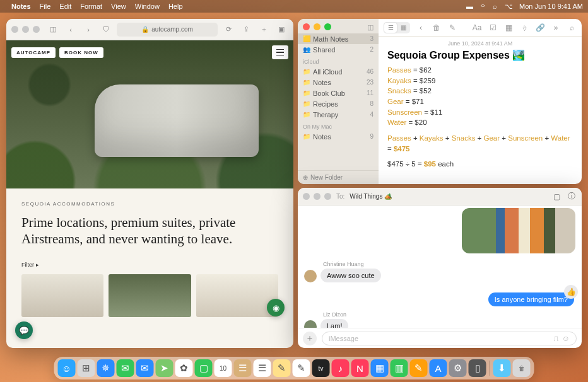 This screenshot has width=588, height=382. I want to click on new-tab-button: ＋, so click(264, 30).